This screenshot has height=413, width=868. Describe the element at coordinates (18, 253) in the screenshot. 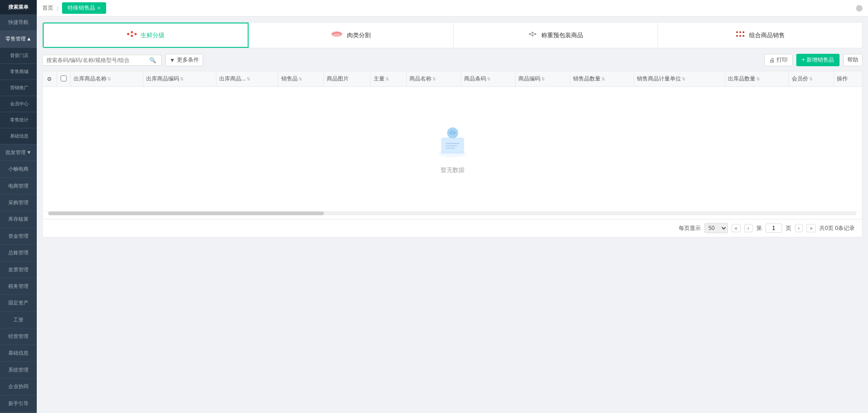

I see `sidebar-item-ledger: 总账管理` at that location.